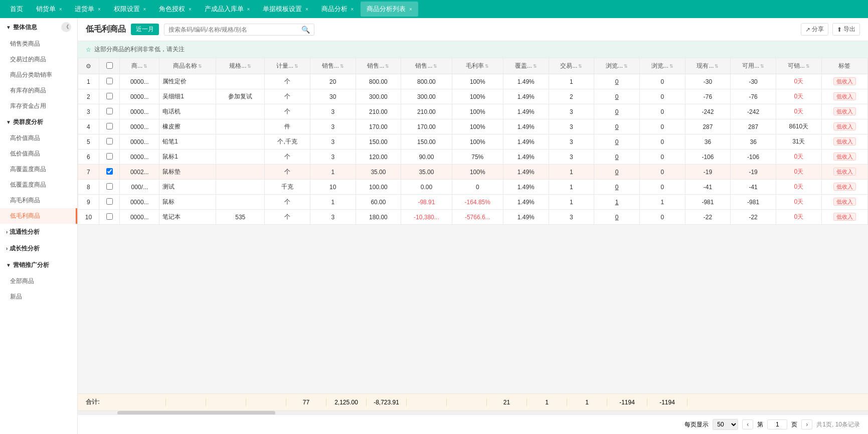 This screenshot has width=868, height=434. Describe the element at coordinates (109, 65) in the screenshot. I see `select-all-checkbox` at that location.